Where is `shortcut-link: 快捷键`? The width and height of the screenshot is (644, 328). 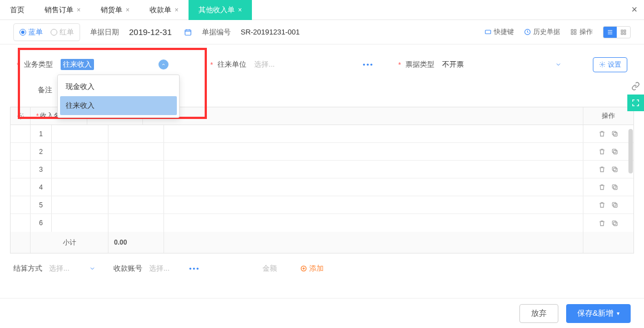 shortcut-link: 快捷键 is located at coordinates (499, 32).